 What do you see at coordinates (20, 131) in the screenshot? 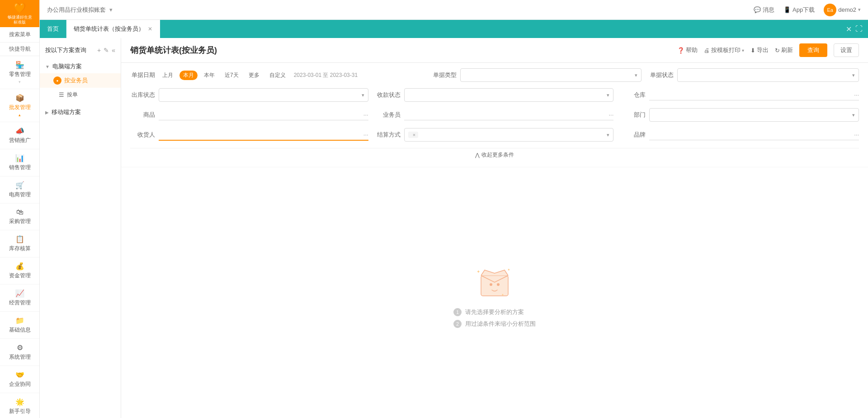
I see `marketing-icon: 📣` at bounding box center [20, 131].